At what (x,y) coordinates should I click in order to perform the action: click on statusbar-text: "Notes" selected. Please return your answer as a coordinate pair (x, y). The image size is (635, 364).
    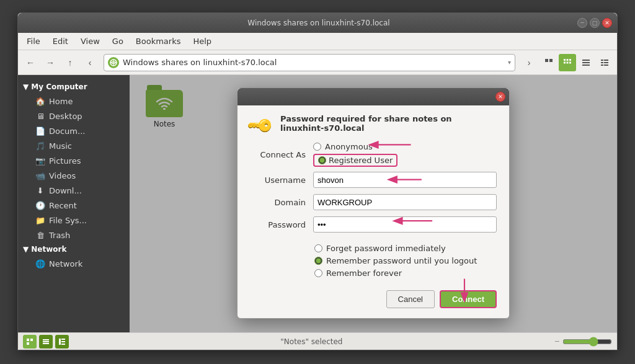
    Looking at the image, I should click on (311, 342).